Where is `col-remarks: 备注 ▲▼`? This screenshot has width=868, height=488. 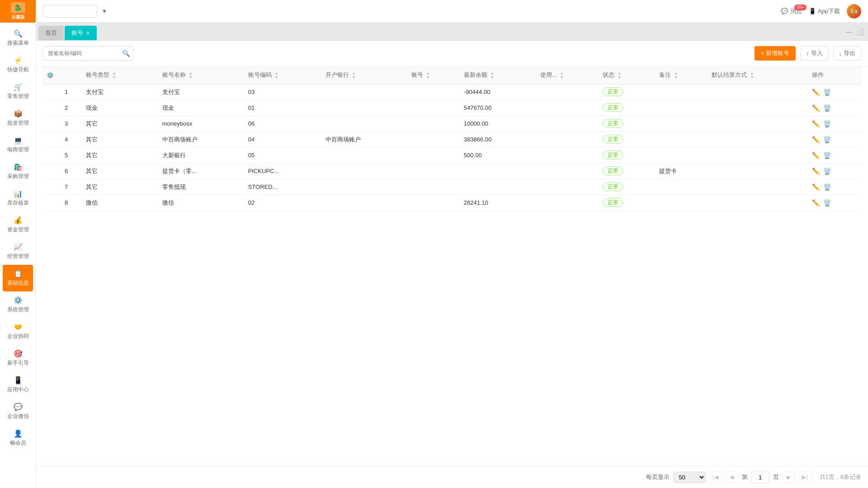 col-remarks: 备注 ▲▼ is located at coordinates (682, 75).